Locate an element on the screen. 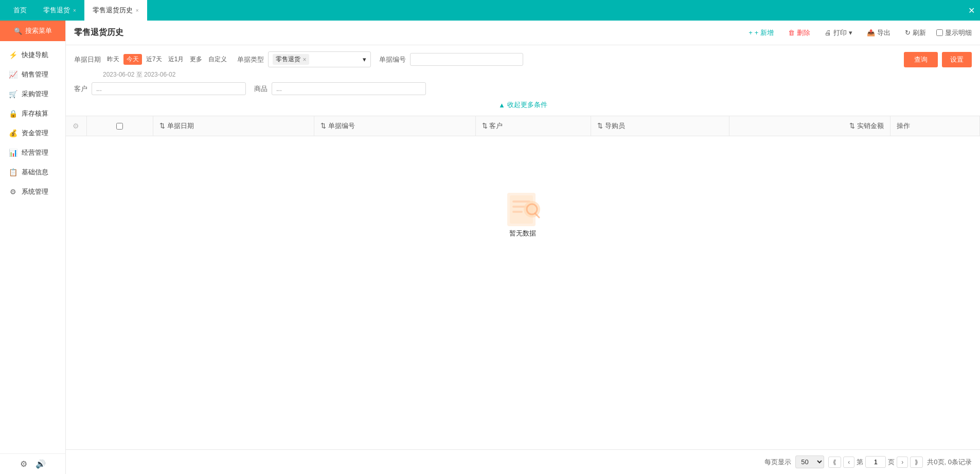 This screenshot has height=474, width=980. date-opt-today: 今天 is located at coordinates (133, 60).